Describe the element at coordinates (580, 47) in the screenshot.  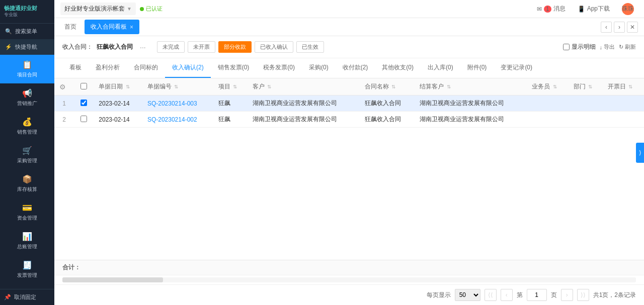
I see `show-detail-checkbox: 显示明细` at that location.